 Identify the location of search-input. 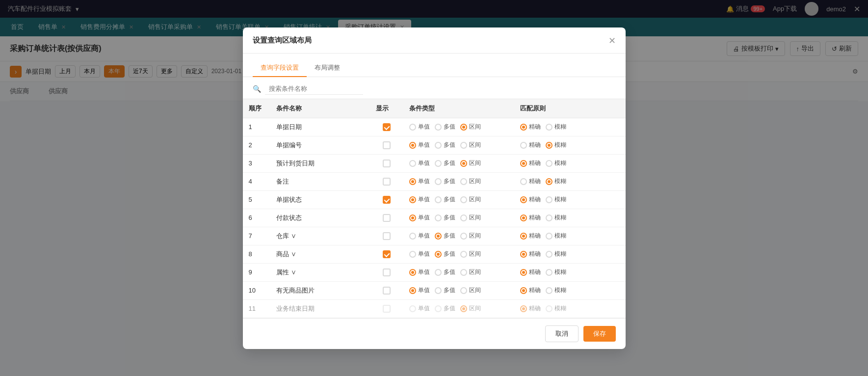
(314, 89).